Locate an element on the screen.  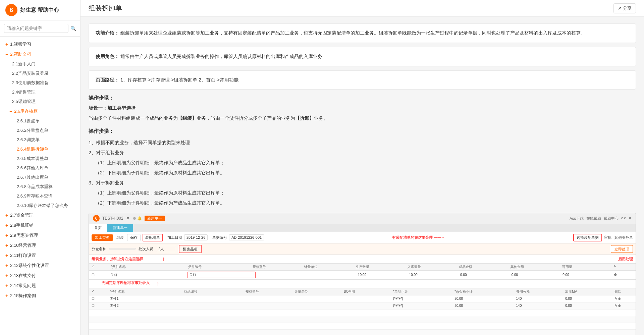
sidebar: 6 好生意 帮助中心 🔍 + 1.视频学习 − 2.帮助文档 2.1新手入门 2… is located at coordinates (40, 168).